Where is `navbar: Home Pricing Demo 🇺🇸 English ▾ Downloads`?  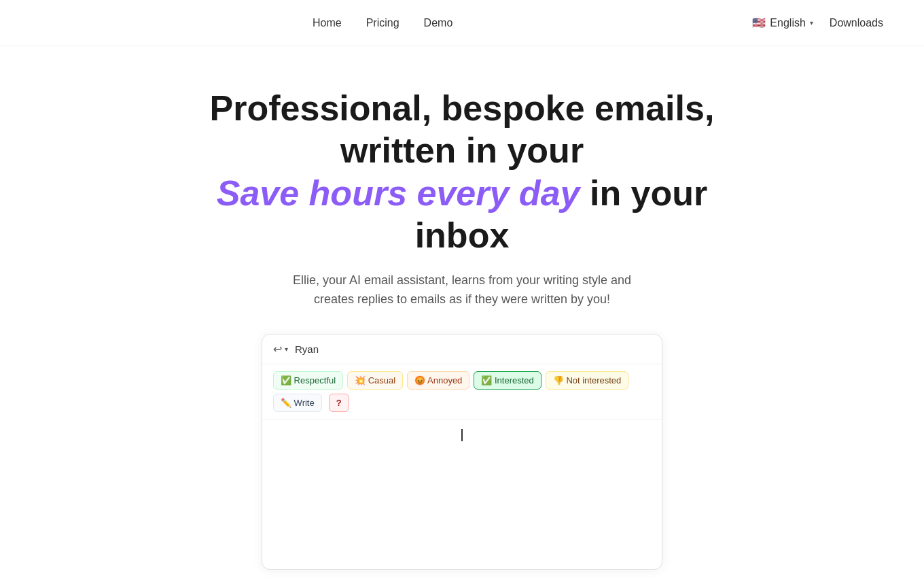
navbar: Home Pricing Demo 🇺🇸 English ▾ Downloads is located at coordinates (462, 23).